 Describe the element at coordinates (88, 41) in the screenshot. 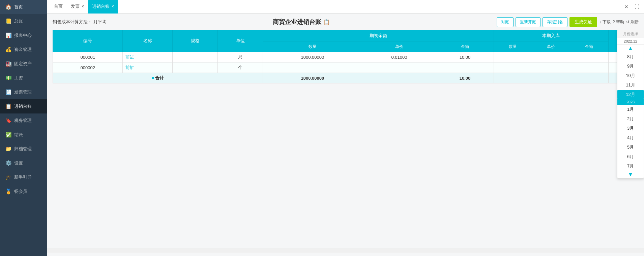

I see `col-header-number: 编号` at that location.